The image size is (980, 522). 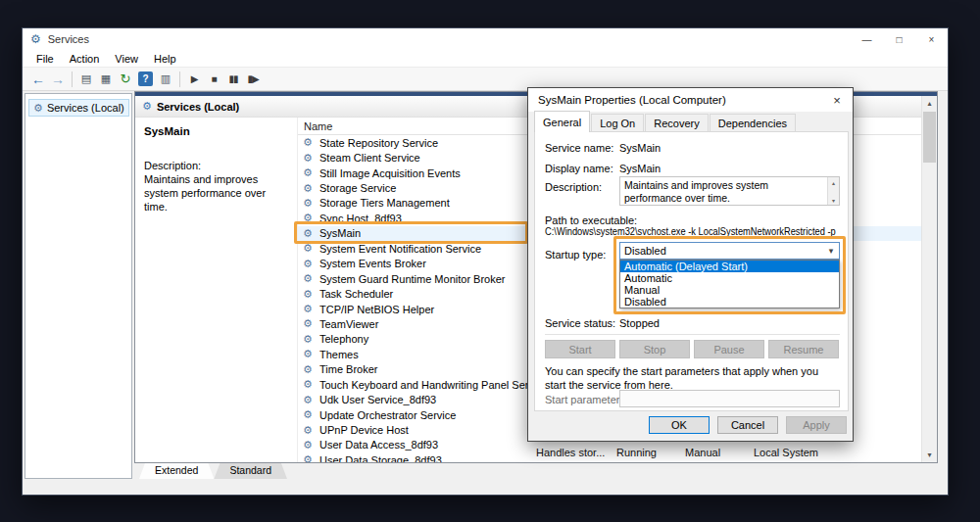 What do you see at coordinates (125, 79) in the screenshot?
I see `refresh-icon: ↻` at bounding box center [125, 79].